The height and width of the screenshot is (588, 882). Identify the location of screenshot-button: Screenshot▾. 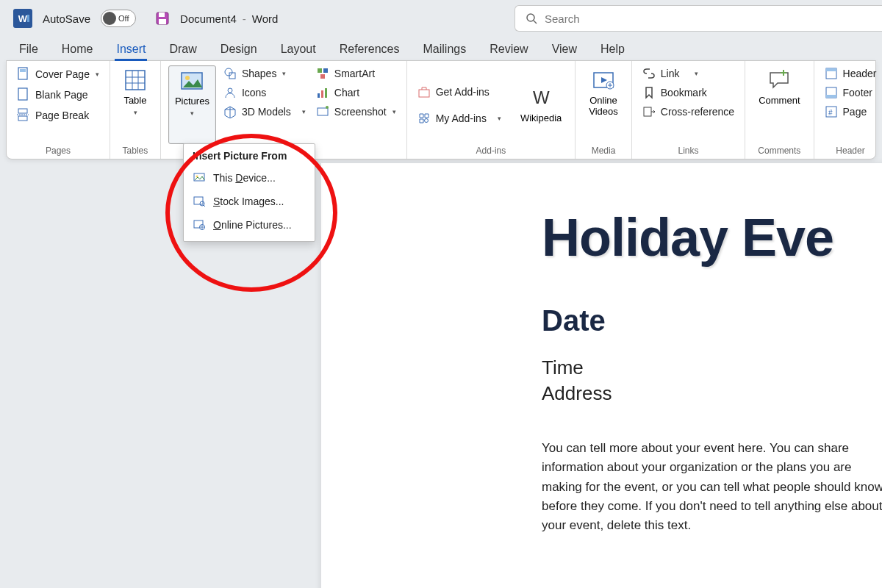
(356, 112).